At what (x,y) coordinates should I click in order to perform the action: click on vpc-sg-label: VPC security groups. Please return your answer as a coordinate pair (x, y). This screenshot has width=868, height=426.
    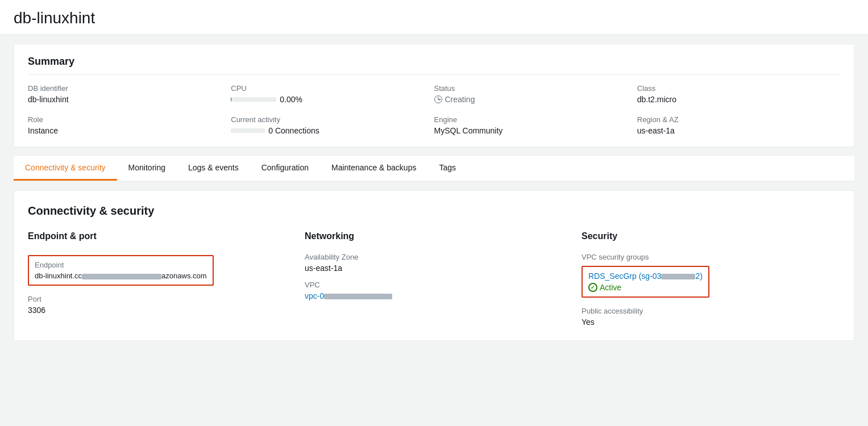
    Looking at the image, I should click on (711, 257).